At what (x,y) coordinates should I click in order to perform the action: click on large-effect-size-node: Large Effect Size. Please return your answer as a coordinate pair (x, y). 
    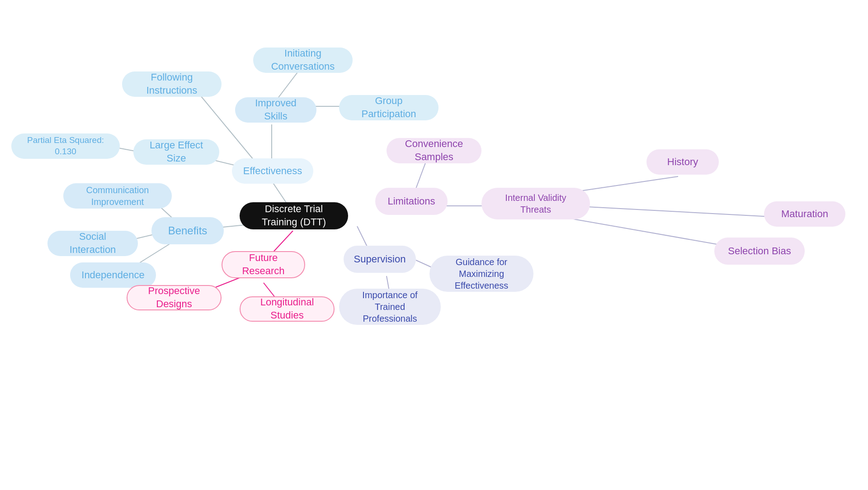
    Looking at the image, I should click on (176, 152).